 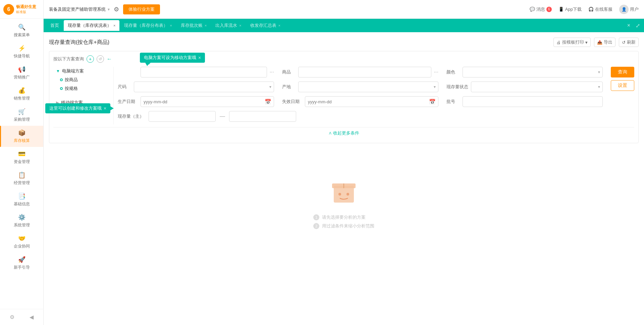 What do you see at coordinates (638, 25) in the screenshot?
I see `tab-expand-btn: ⤢` at bounding box center [638, 25].